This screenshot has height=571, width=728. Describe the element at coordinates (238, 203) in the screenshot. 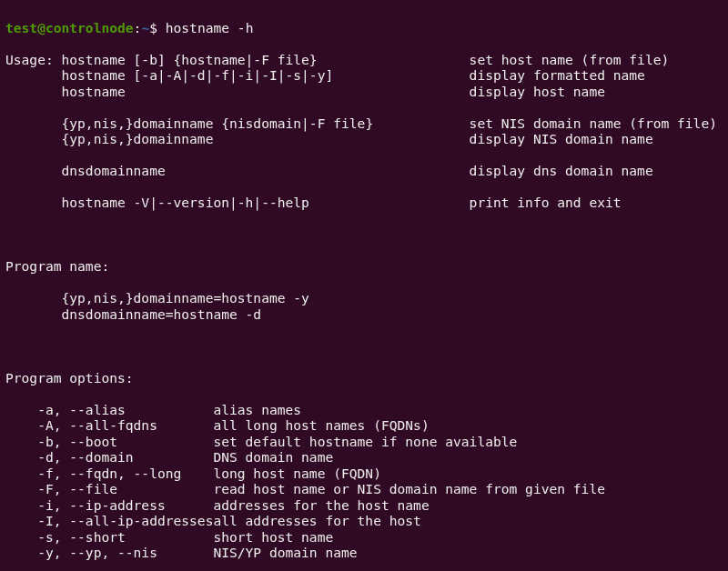

I see `usage-cmd: hostname -V|--version|-h|--help` at that location.